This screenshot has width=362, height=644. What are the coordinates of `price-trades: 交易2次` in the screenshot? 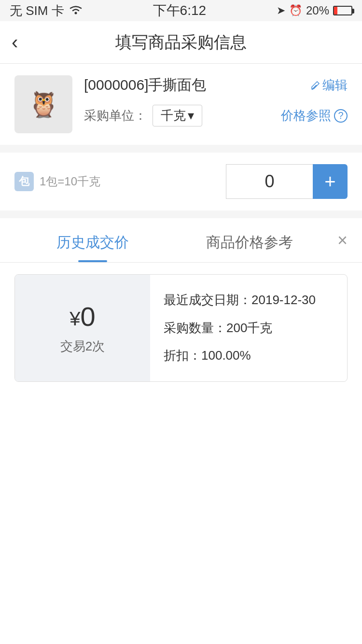 It's located at (83, 347).